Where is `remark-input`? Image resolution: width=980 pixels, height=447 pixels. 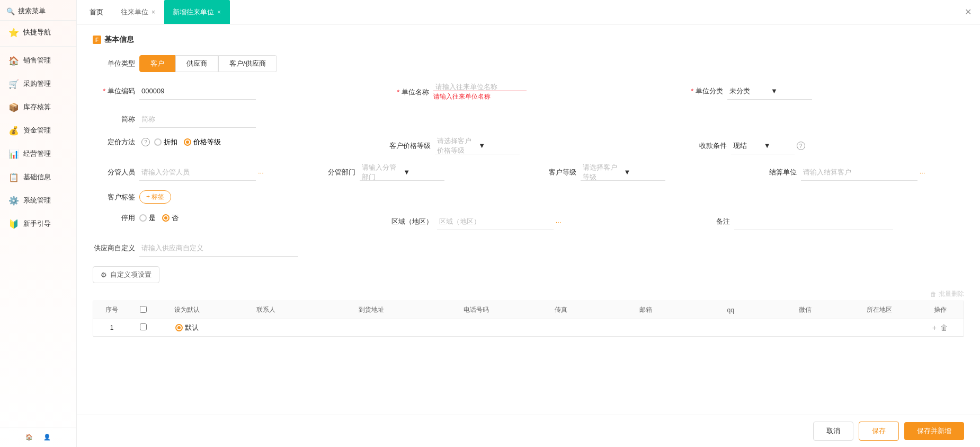 remark-input is located at coordinates (814, 222).